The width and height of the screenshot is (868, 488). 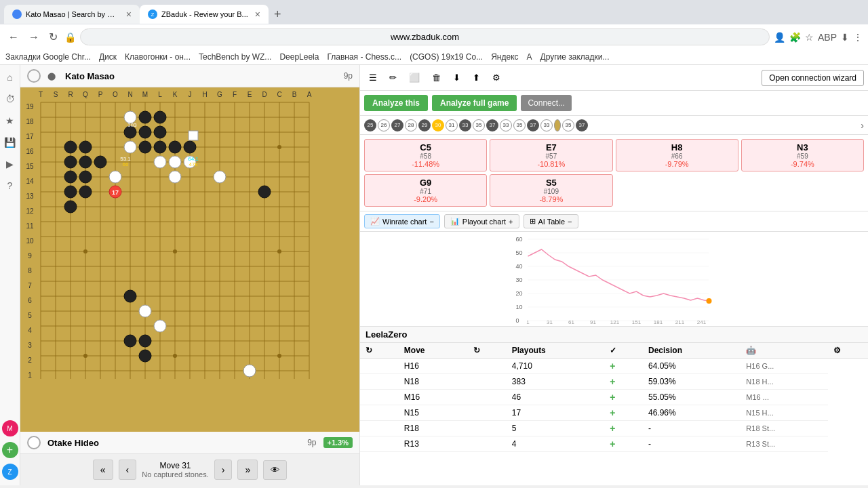 I want to click on winrate-minus-icon: −, so click(x=431, y=222).